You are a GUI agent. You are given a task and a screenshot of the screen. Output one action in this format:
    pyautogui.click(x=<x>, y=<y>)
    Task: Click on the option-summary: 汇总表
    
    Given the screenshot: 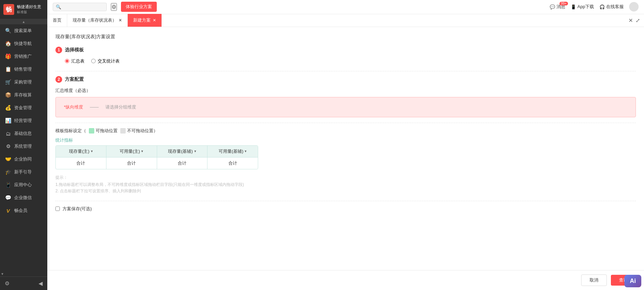 What is the action you would take?
    pyautogui.click(x=75, y=61)
    